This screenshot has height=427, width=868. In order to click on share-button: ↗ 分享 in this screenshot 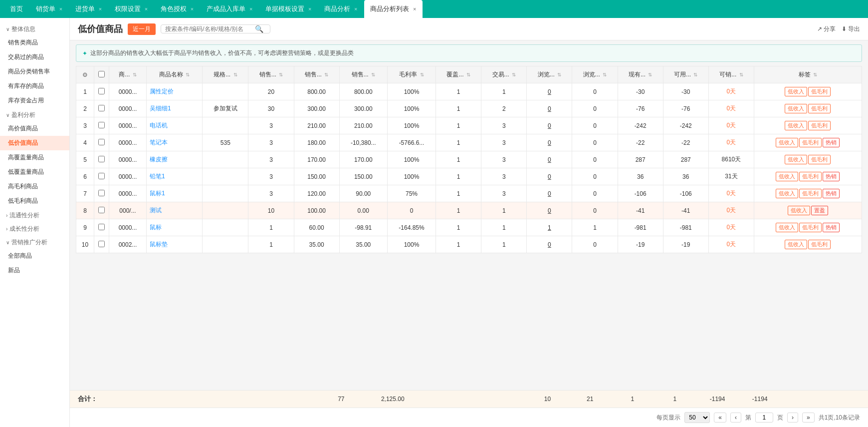, I will do `click(826, 29)`.